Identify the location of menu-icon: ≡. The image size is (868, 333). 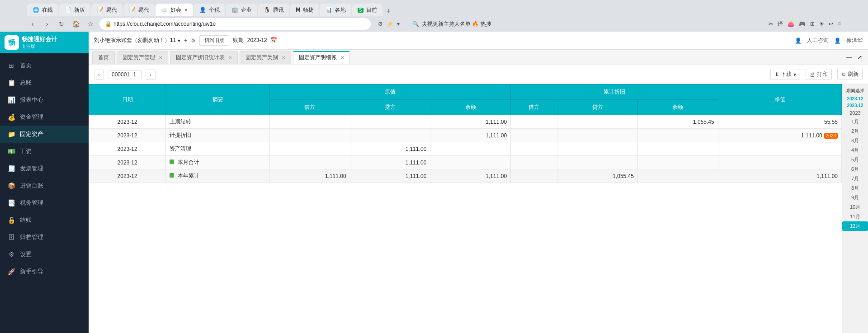
(839, 24).